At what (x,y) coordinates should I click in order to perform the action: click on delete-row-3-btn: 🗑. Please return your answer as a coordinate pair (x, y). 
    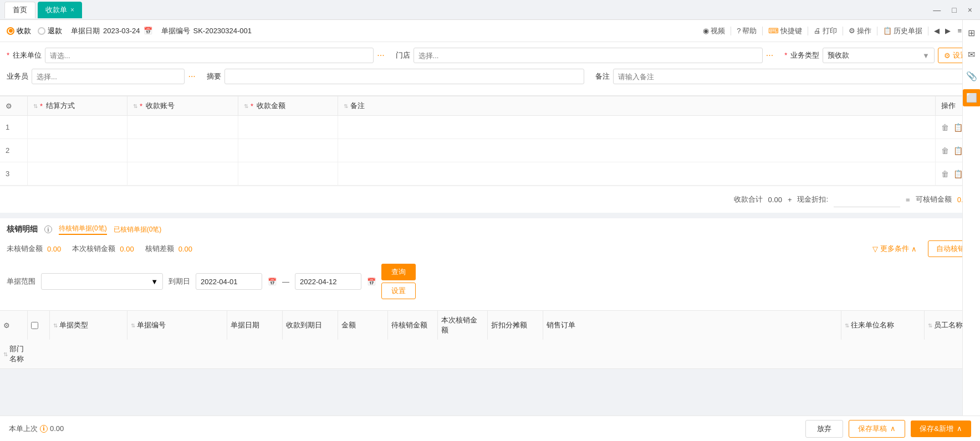
    Looking at the image, I should click on (945, 174).